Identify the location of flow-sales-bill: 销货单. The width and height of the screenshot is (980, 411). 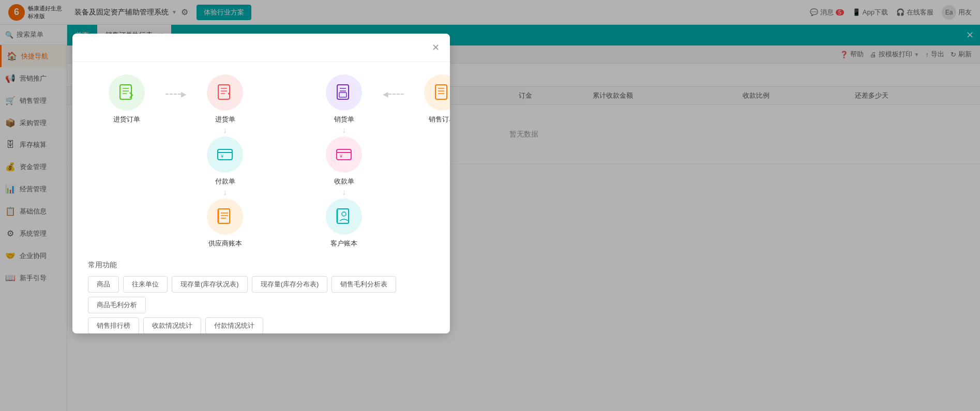
(344, 99).